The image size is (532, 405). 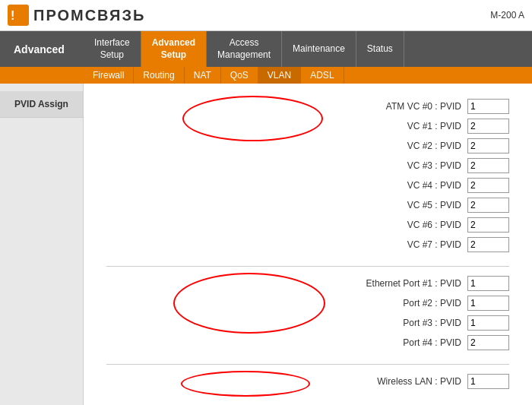 What do you see at coordinates (308, 303) in the screenshot?
I see `form-row-eth-port2: Port #2 : PVID` at bounding box center [308, 303].